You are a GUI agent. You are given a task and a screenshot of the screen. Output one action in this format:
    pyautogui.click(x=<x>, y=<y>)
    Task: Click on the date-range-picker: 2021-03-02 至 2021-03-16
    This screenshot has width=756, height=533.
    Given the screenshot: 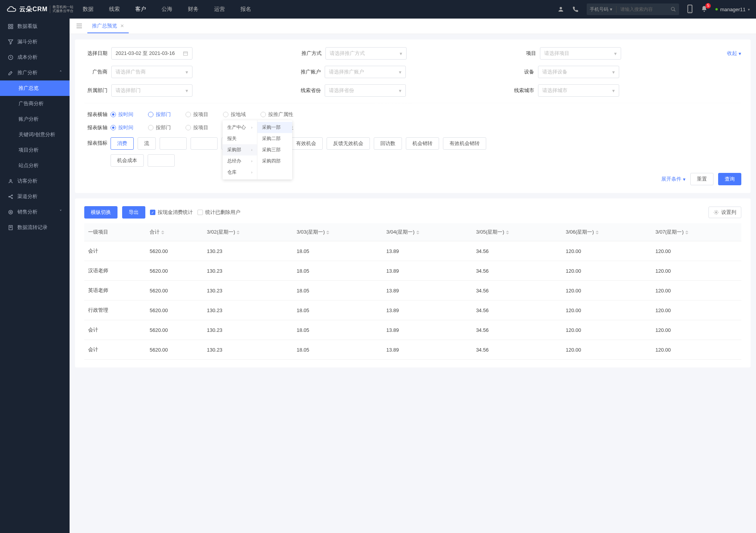 What is the action you would take?
    pyautogui.click(x=152, y=53)
    